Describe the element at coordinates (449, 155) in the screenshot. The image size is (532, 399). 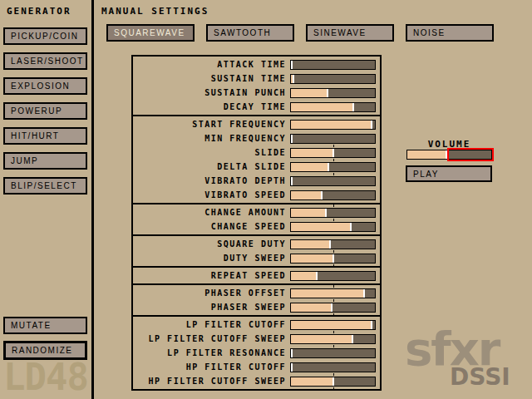
I see `volume-slider` at that location.